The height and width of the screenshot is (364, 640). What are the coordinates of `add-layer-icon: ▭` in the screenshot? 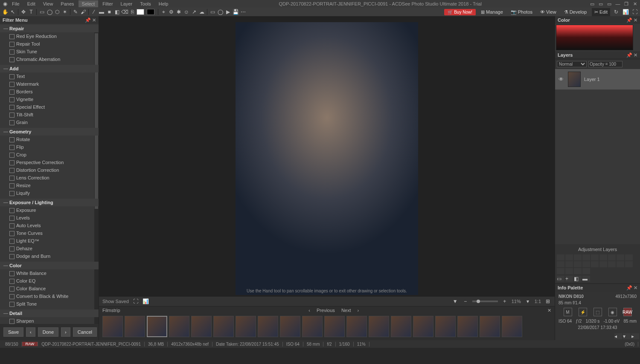 It's located at (561, 279).